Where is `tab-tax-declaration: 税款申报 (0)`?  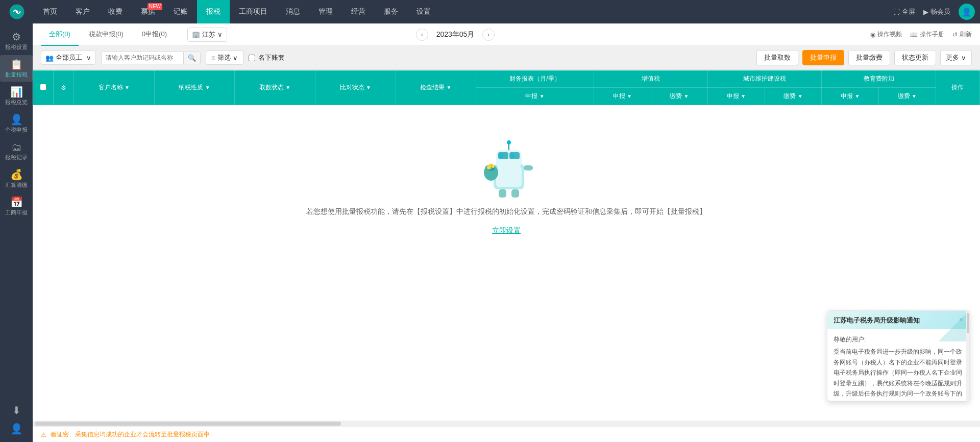 tab-tax-declaration: 税款申报 (0) is located at coordinates (106, 35).